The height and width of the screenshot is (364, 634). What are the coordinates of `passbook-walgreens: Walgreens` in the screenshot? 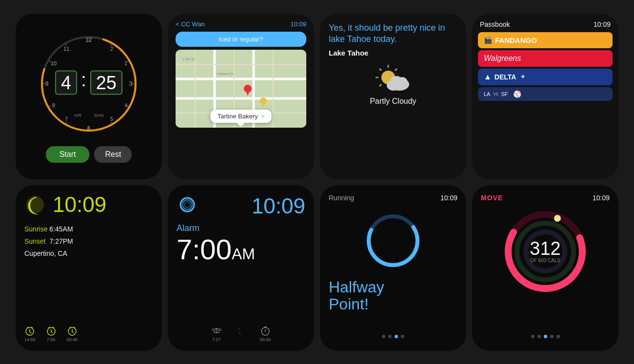 It's located at (545, 58).